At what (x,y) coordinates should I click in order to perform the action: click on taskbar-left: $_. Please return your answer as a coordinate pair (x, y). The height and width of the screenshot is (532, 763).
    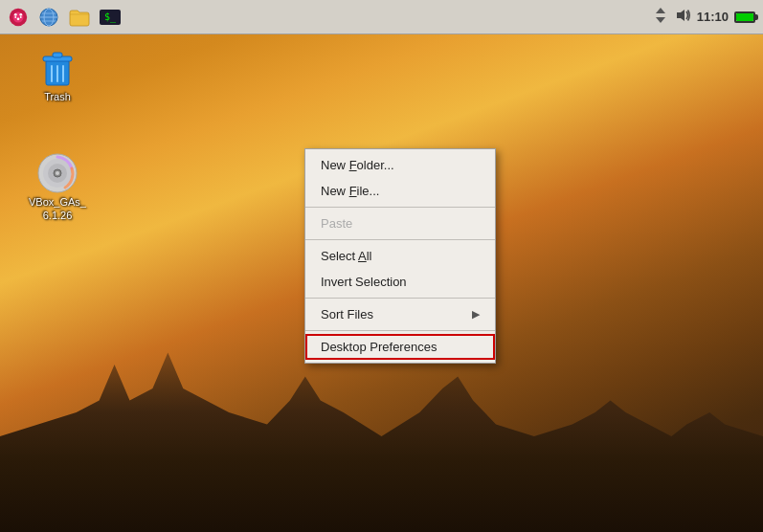
    Looking at the image, I should click on (62, 17).